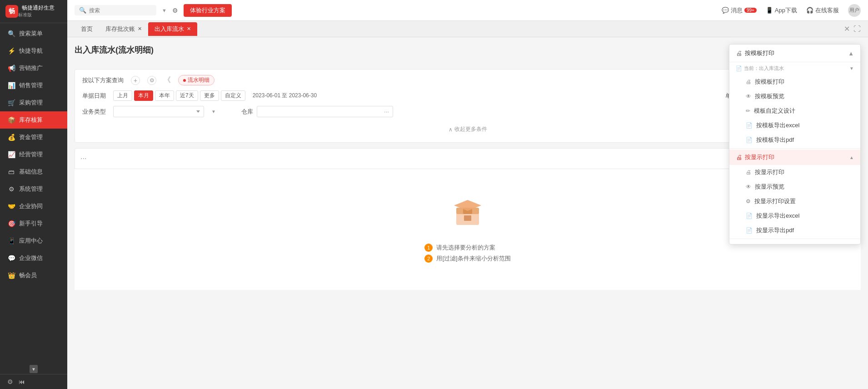 The height and width of the screenshot is (389, 868). Describe the element at coordinates (11, 189) in the screenshot. I see `system-icon: ⚙` at that location.